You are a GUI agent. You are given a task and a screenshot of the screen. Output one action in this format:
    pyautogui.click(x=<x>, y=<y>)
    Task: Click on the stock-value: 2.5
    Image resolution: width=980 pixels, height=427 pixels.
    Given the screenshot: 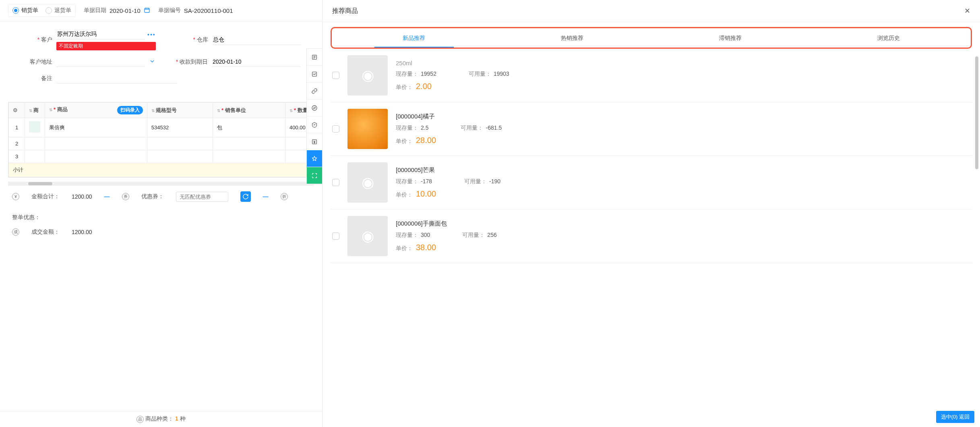 What is the action you would take?
    pyautogui.click(x=424, y=128)
    